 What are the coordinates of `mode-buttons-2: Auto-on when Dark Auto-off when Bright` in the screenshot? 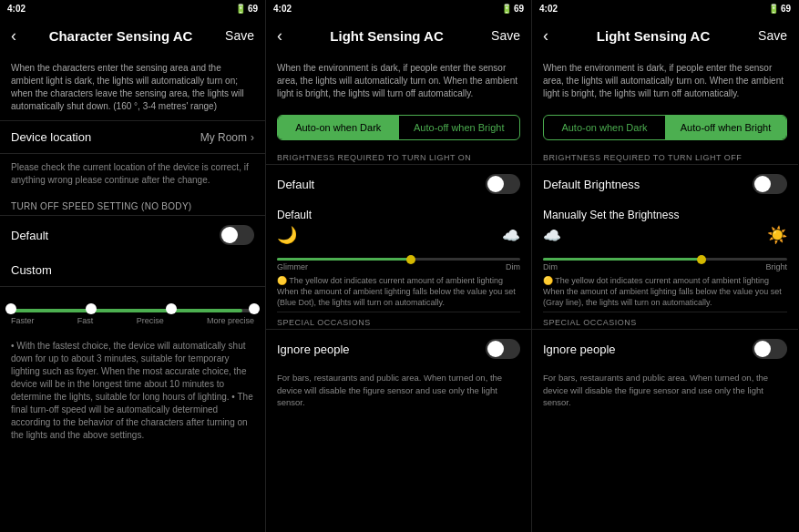 It's located at (399, 128).